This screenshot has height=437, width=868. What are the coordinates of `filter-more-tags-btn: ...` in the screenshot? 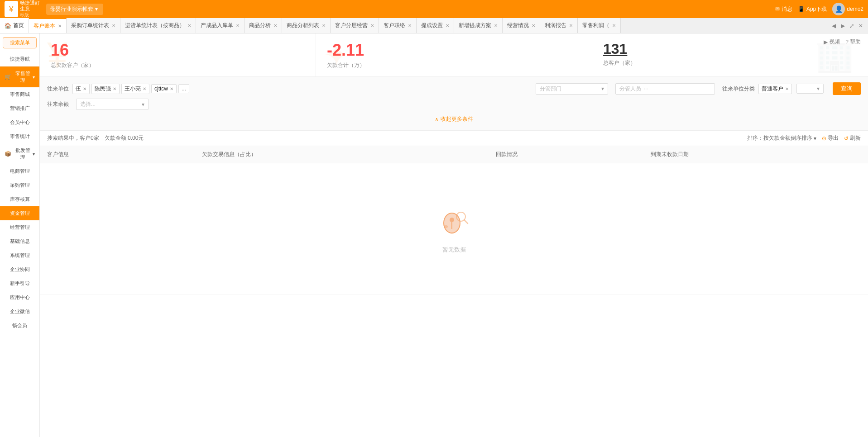 It's located at (184, 89).